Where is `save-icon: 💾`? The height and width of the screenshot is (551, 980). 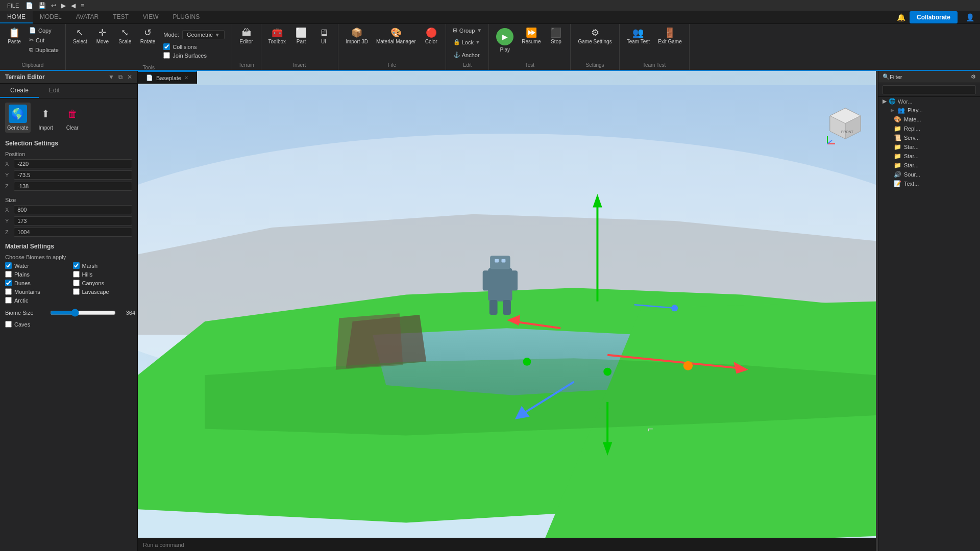
save-icon: 💾 is located at coordinates (42, 6).